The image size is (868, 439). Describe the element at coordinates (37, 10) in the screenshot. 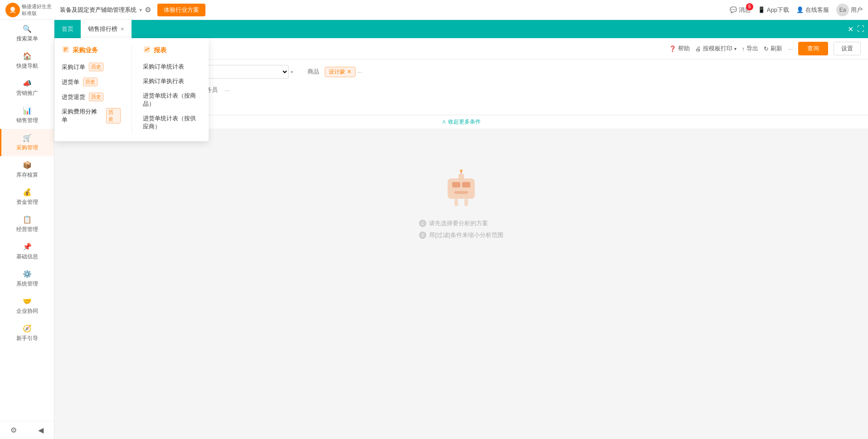

I see `logo-text: 畅捷通好生意 标准版` at that location.